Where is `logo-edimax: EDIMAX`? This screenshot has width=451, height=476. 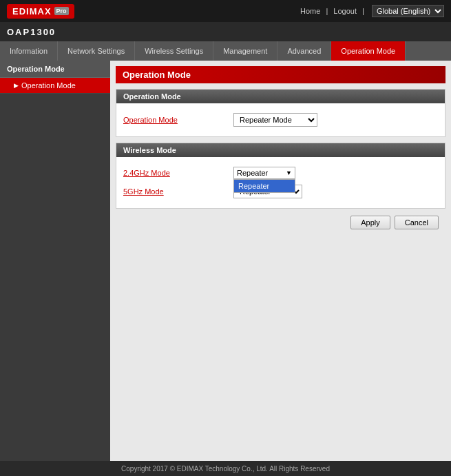 logo-edimax: EDIMAX is located at coordinates (32, 11).